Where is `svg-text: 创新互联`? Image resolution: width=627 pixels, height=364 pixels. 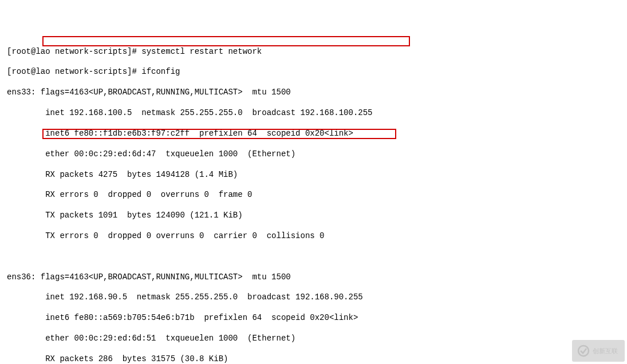
svg-text: 创新互联 is located at coordinates (605, 351).